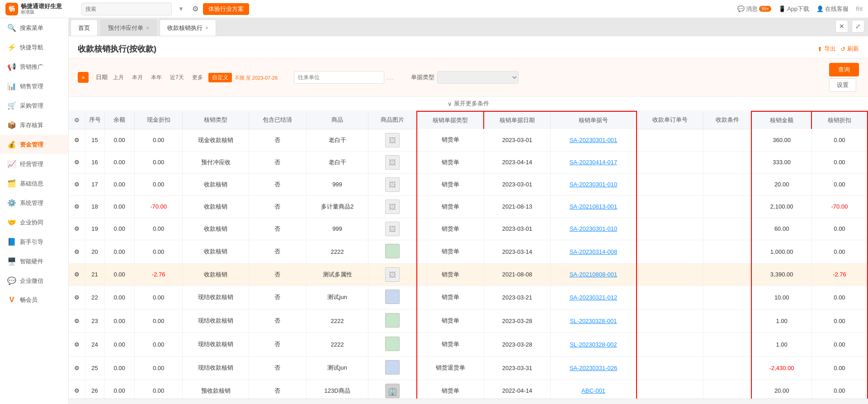 This screenshot has width=868, height=404. What do you see at coordinates (181, 9) in the screenshot?
I see `dropdown-arrow-icon: ▼` at bounding box center [181, 9].